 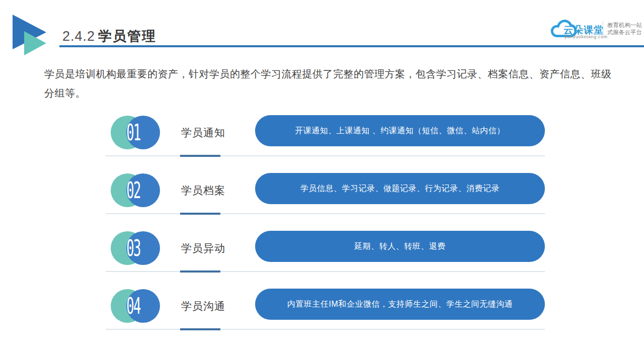 What do you see at coordinates (203, 190) in the screenshot?
I see `feature-label: 学员档案` at bounding box center [203, 190].